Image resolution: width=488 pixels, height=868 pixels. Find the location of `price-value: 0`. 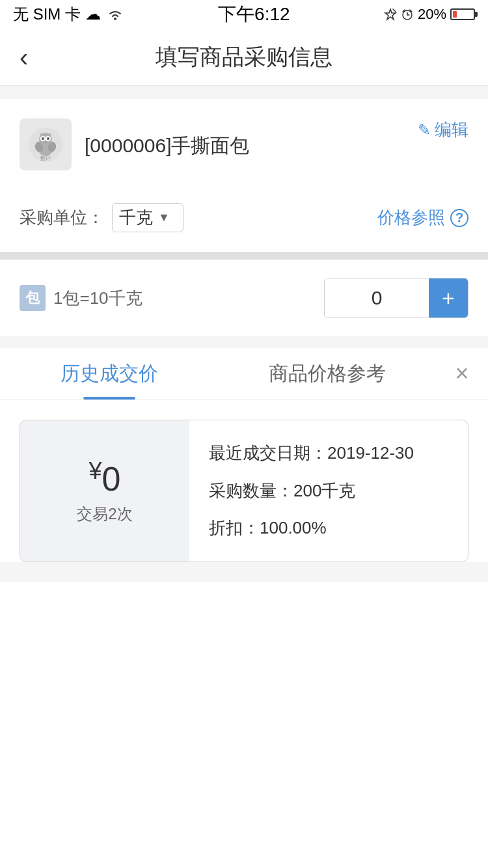

price-value: 0 is located at coordinates (112, 479).